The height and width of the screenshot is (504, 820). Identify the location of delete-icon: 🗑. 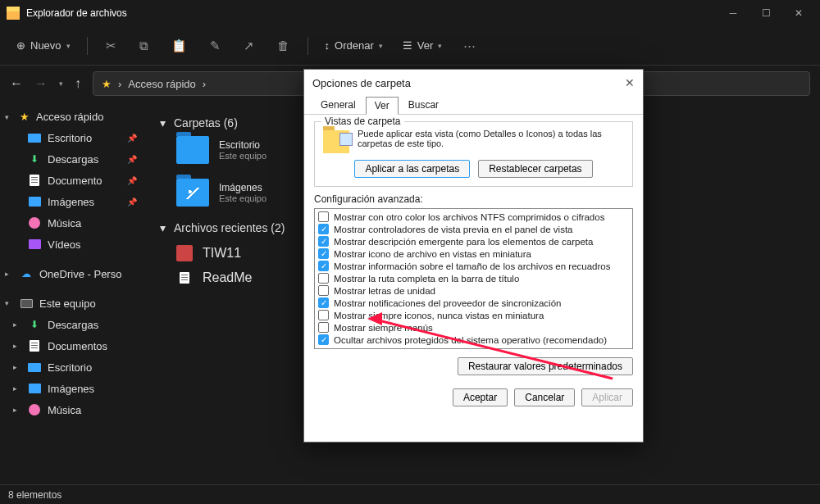
(284, 46).